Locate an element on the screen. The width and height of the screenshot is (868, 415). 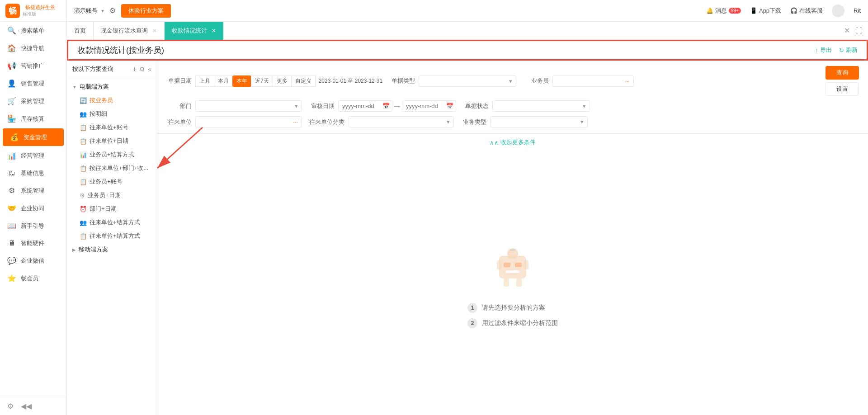
user-area: 演示账号 ▾ is located at coordinates (89, 11).